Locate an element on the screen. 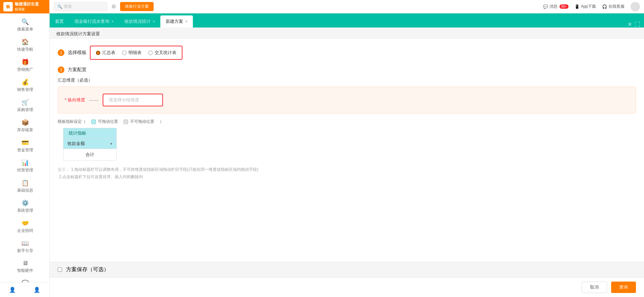 The width and height of the screenshot is (644, 297). query-button: 查询 is located at coordinates (624, 287).